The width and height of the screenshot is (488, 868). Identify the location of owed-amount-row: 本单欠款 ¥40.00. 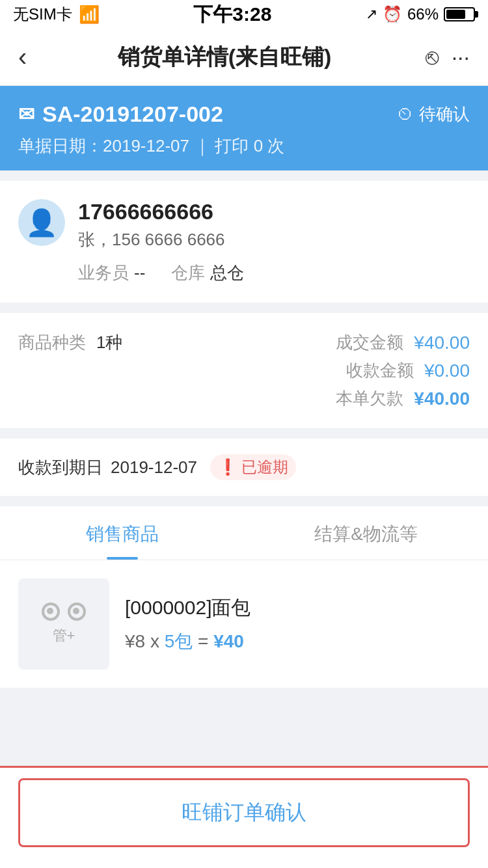
(403, 398).